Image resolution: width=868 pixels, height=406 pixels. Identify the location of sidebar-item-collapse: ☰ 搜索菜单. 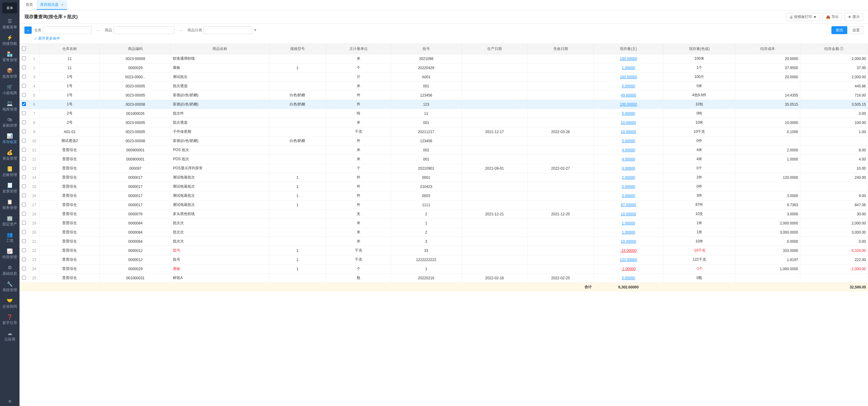
(10, 24).